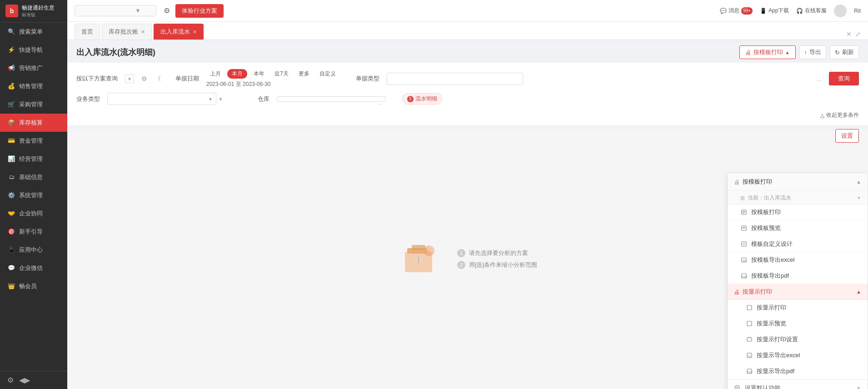  Describe the element at coordinates (34, 232) in the screenshot. I see `sidebar-item-guide: 🎯 新手引导` at that location.